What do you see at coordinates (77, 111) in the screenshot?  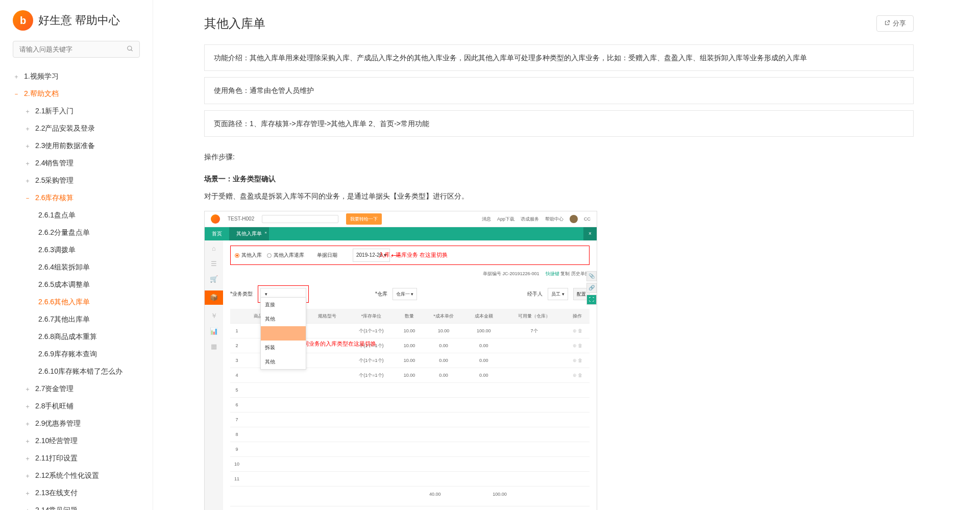 I see `nav-2-1: ＋2.1新手入门` at bounding box center [77, 111].